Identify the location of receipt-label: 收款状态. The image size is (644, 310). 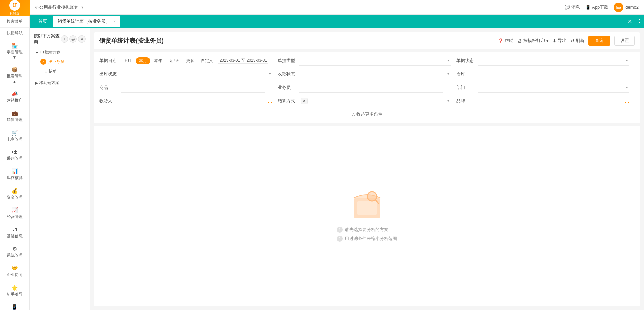
(287, 74).